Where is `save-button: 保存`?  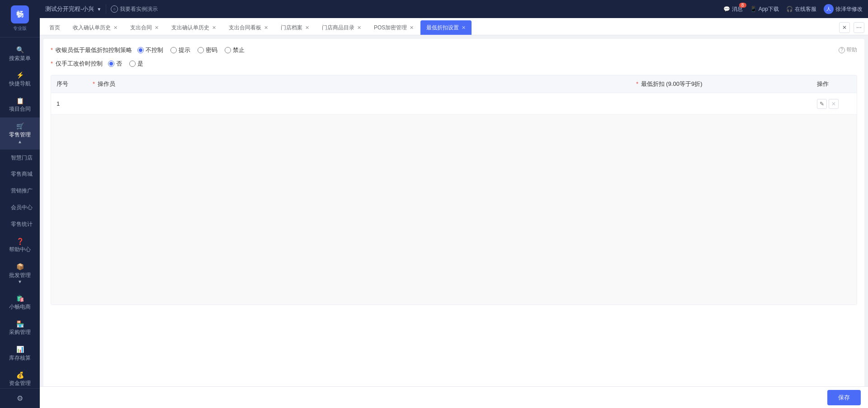 save-button: 保存 is located at coordinates (844, 398).